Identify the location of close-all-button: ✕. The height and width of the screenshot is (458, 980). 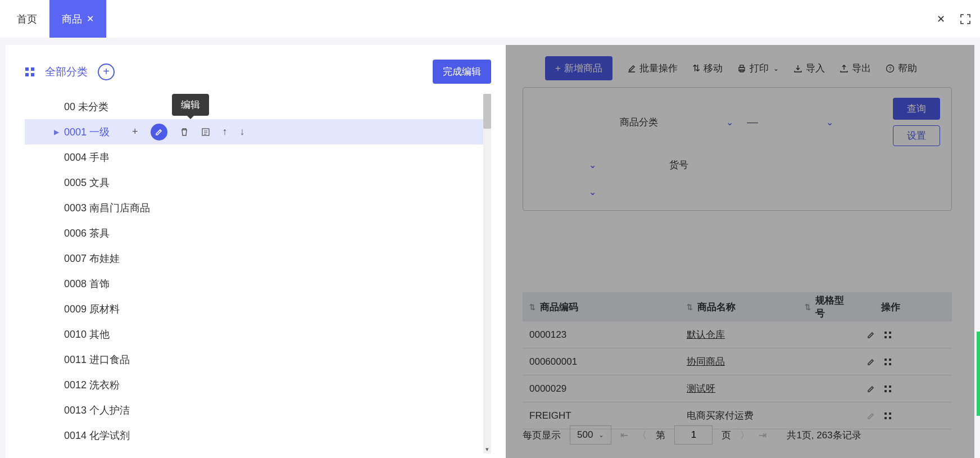
(941, 19).